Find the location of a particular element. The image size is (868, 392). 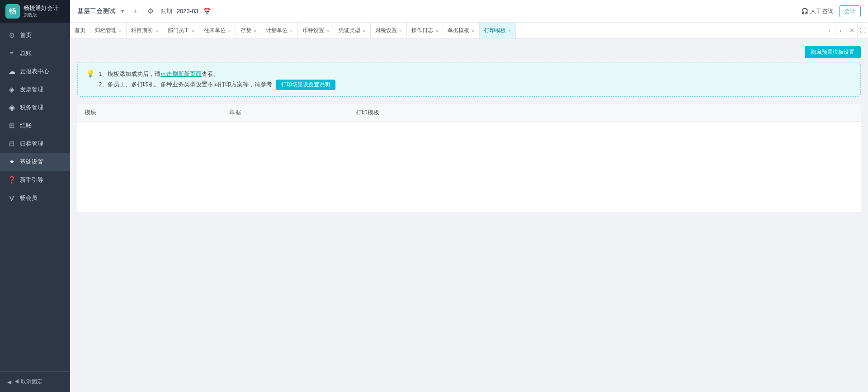

tab-label: 计量单位 is located at coordinates (277, 31).